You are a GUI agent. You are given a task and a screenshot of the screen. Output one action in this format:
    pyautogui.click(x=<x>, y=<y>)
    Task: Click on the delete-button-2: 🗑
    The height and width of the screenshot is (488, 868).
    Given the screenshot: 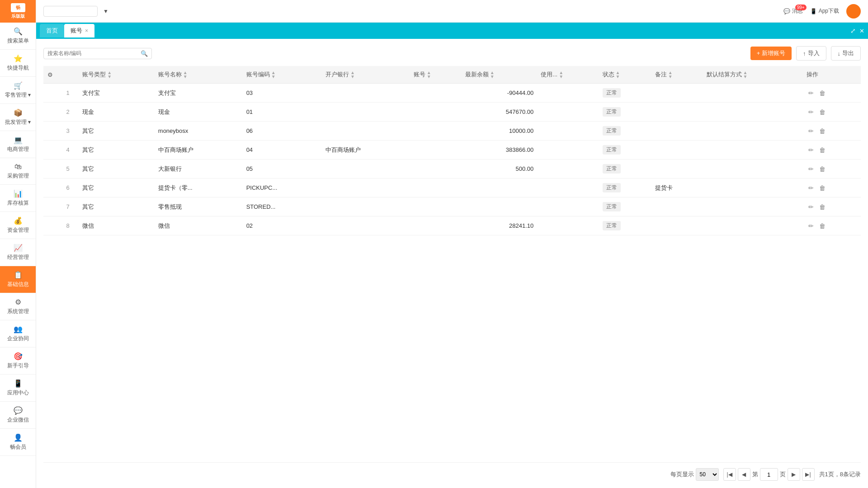 What is the action you would take?
    pyautogui.click(x=822, y=131)
    